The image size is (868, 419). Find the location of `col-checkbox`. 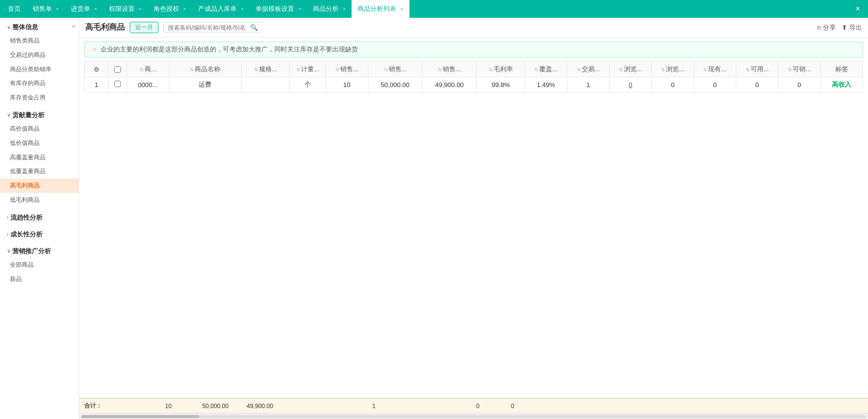

col-checkbox is located at coordinates (118, 69).